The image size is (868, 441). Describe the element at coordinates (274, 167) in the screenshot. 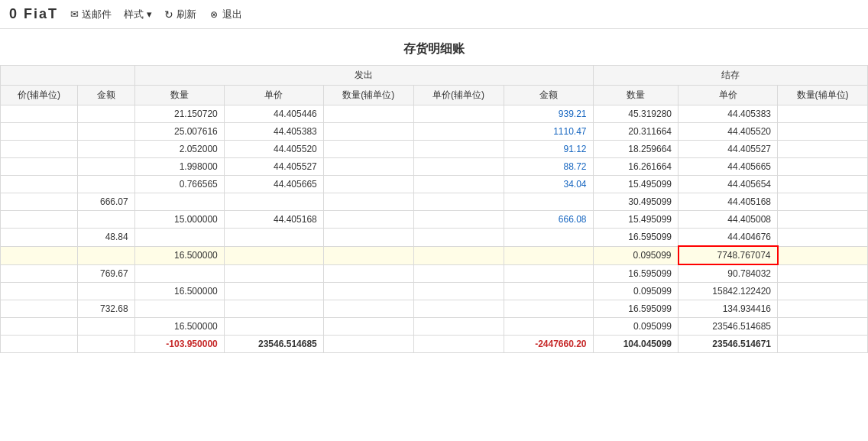

I see `table-row: 44.405527` at that location.